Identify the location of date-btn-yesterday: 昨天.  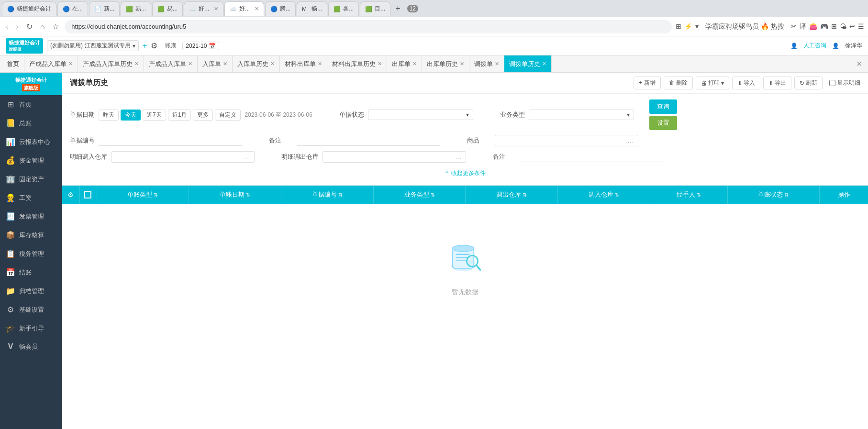
(109, 115).